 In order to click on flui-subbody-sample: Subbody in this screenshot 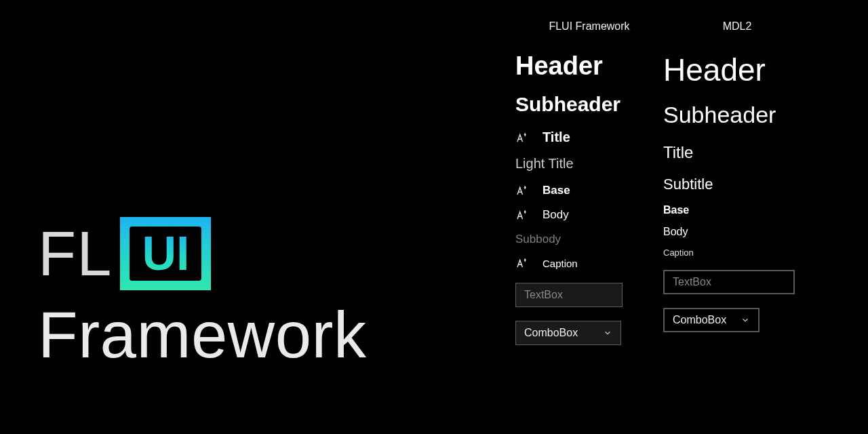, I will do `click(589, 239)`.